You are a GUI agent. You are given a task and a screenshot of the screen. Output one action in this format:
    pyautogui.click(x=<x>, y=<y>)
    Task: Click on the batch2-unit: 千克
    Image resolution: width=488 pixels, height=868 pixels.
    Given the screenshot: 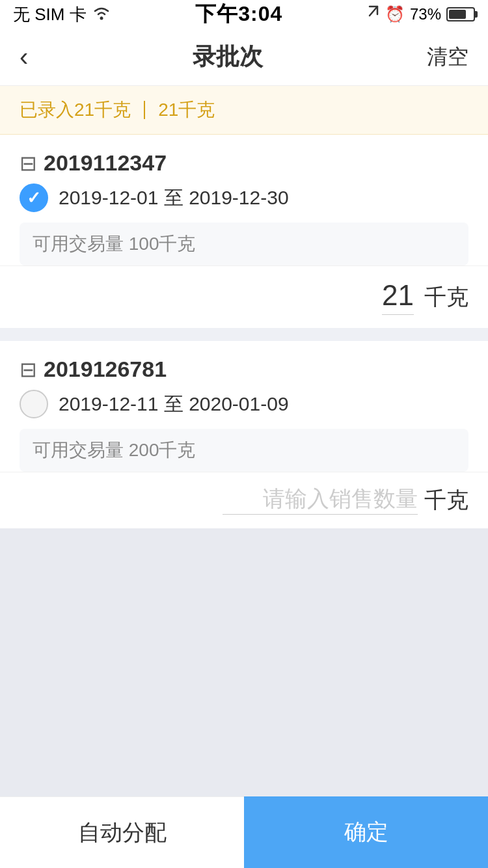 What is the action you would take?
    pyautogui.click(x=446, y=500)
    